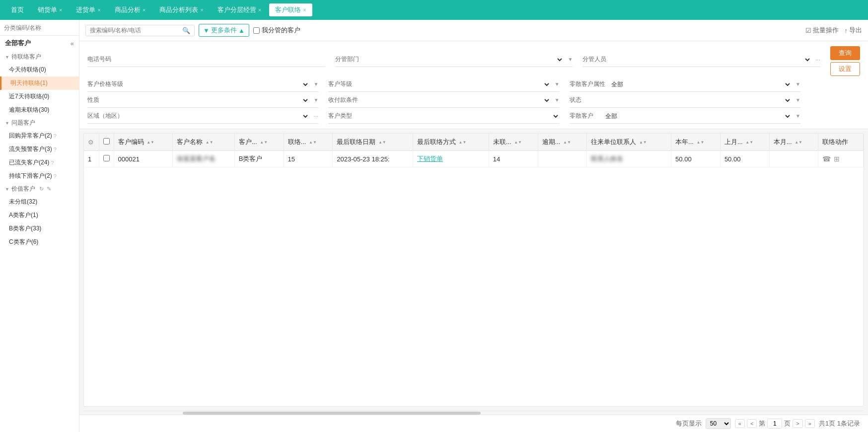  What do you see at coordinates (474, 413) in the screenshot?
I see `horizontal-scrollbar` at bounding box center [474, 413].